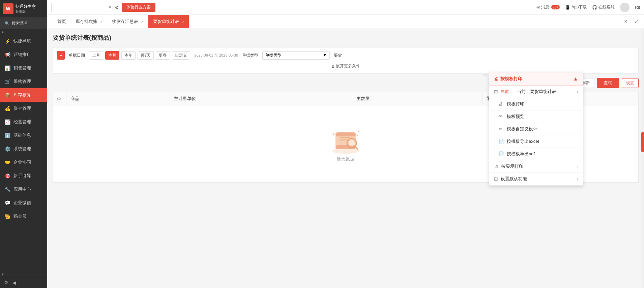  I want to click on col-settings: ⚙, so click(60, 99).